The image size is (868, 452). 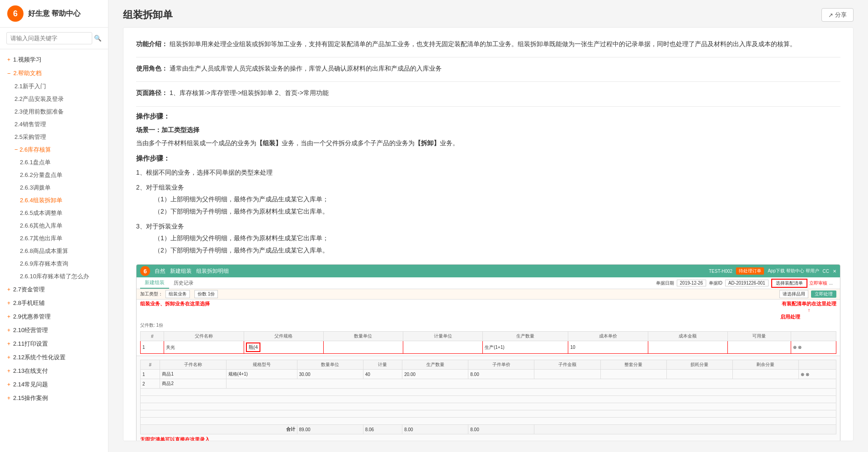 What do you see at coordinates (54, 162) in the screenshot?
I see `sidebar-item-stock-count: 2.6.1盘点单` at bounding box center [54, 162].